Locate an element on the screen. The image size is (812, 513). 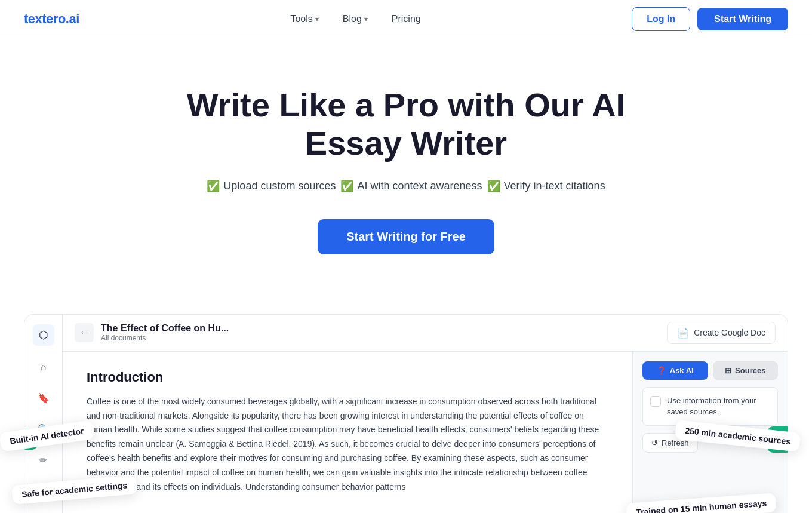
app-header: ← The Effect of Coffee on Hu... All docu… is located at coordinates (425, 333).